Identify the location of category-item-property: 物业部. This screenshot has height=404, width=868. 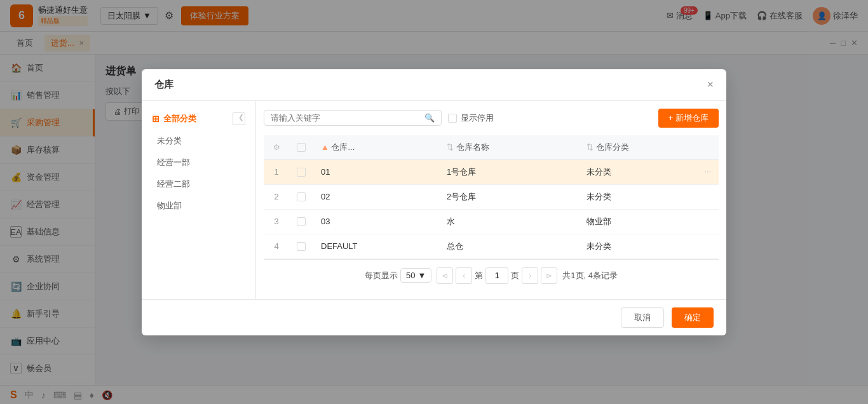
(198, 206).